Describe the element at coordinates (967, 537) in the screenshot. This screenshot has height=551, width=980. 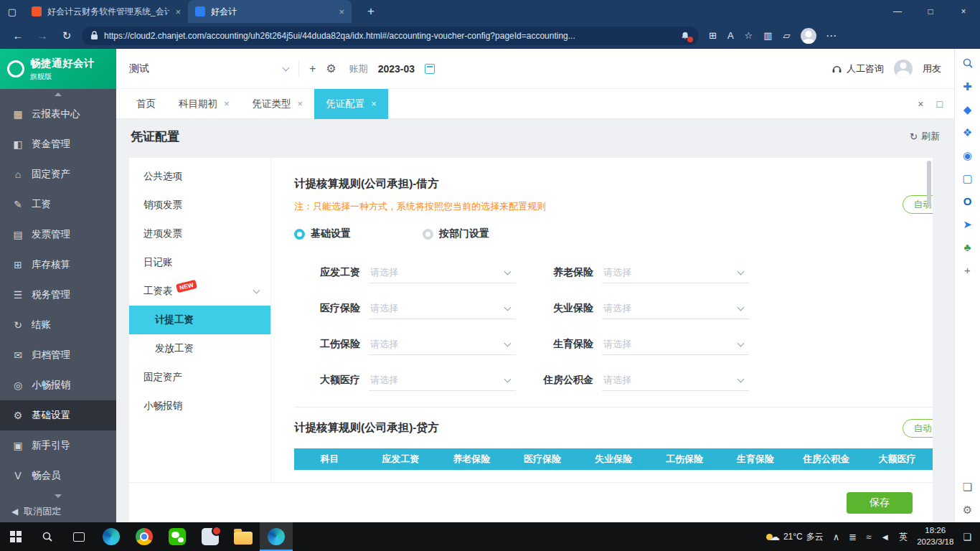
I see `notification-center-icon: ❏` at that location.